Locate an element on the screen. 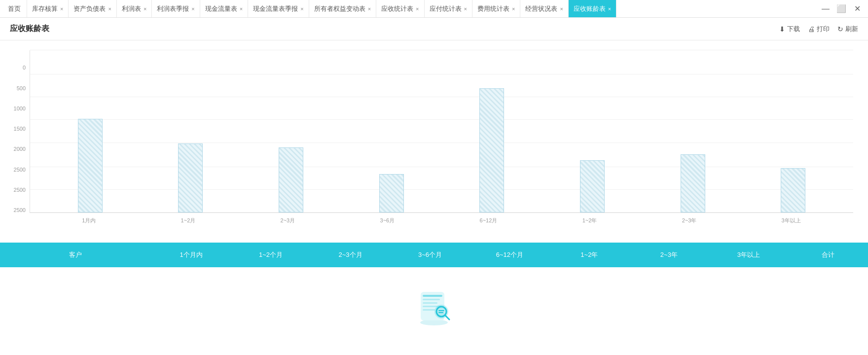 The image size is (868, 355). download-label: 下载 is located at coordinates (794, 29).